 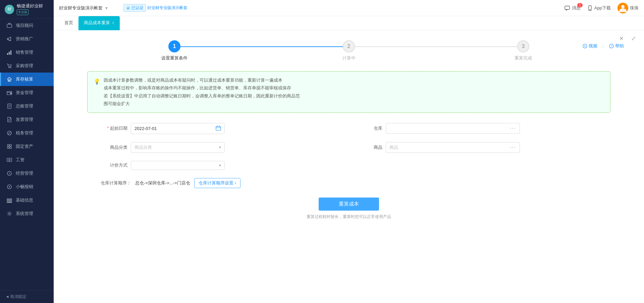 I want to click on tab-recalc-label: 商品成本重算, so click(x=97, y=23).